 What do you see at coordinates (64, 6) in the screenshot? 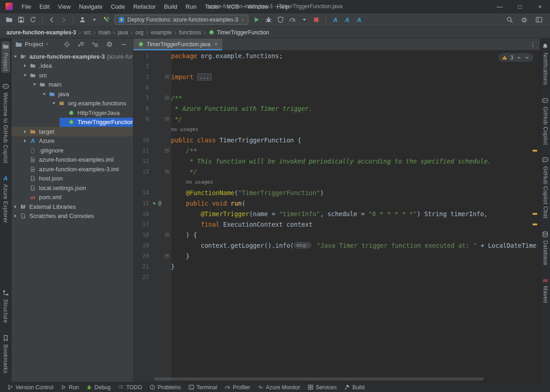
I see `menu-view: View` at bounding box center [64, 6].